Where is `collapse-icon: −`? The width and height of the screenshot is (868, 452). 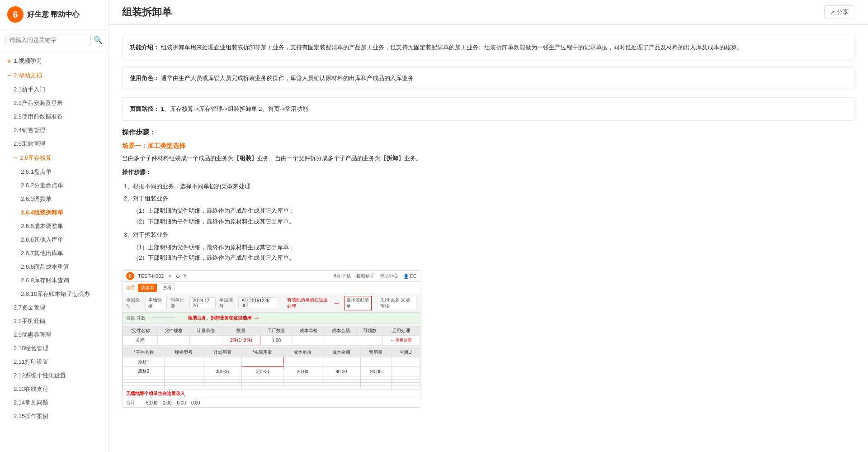 collapse-icon: − is located at coordinates (9, 76).